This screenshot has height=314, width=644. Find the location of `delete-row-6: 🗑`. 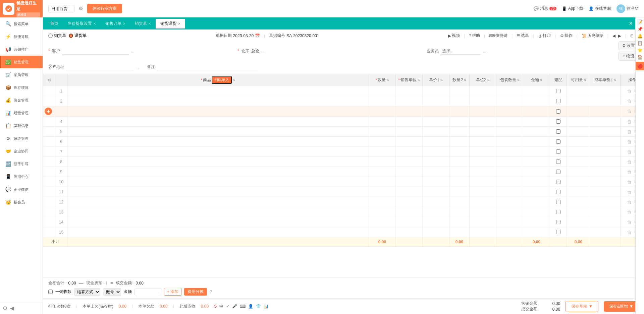

delete-row-6: 🗑 is located at coordinates (629, 142).